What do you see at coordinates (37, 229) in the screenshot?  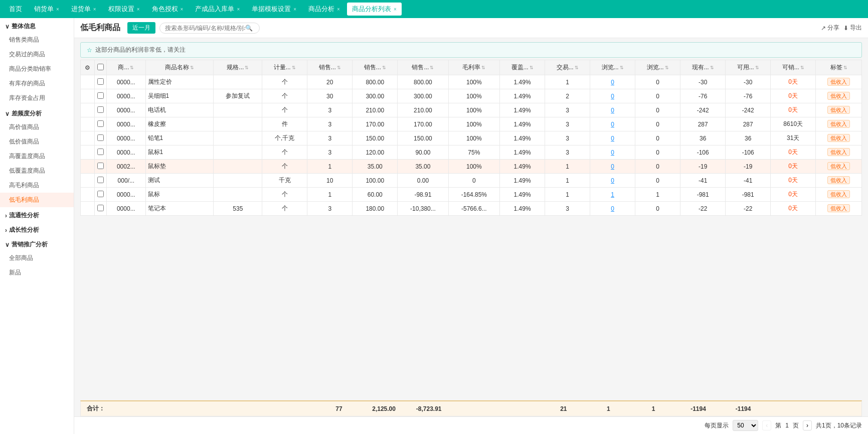 I see `sidebar-group-growth: › 成长性分析` at bounding box center [37, 229].